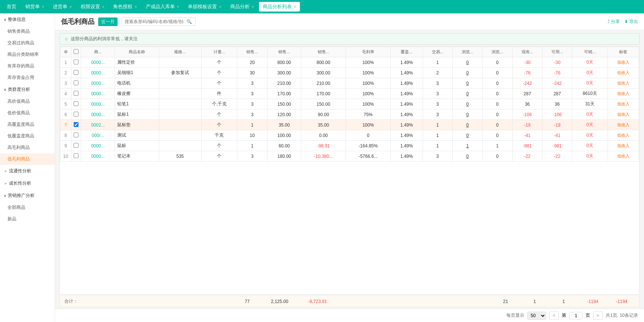 The image size is (644, 322). What do you see at coordinates (137, 156) in the screenshot?
I see `row-name-9: 笔记本` at bounding box center [137, 156].